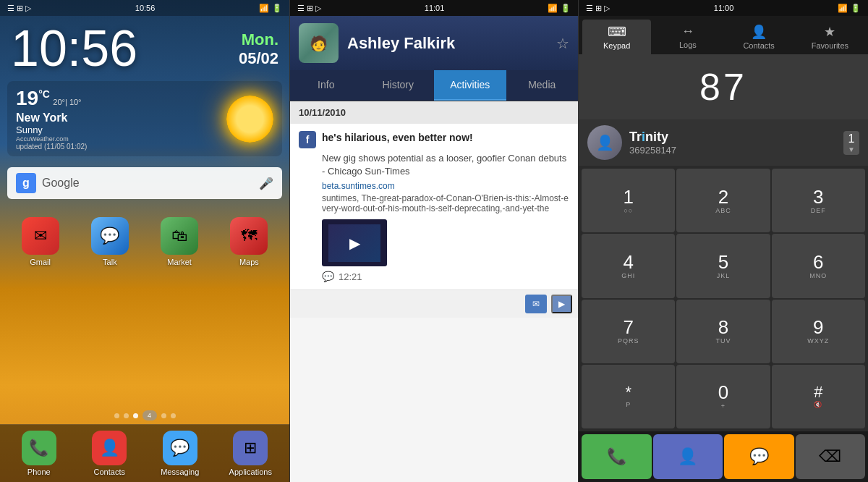  Describe the element at coordinates (251, 453) in the screenshot. I see `dock-apps: ⊞ Applications` at that location.